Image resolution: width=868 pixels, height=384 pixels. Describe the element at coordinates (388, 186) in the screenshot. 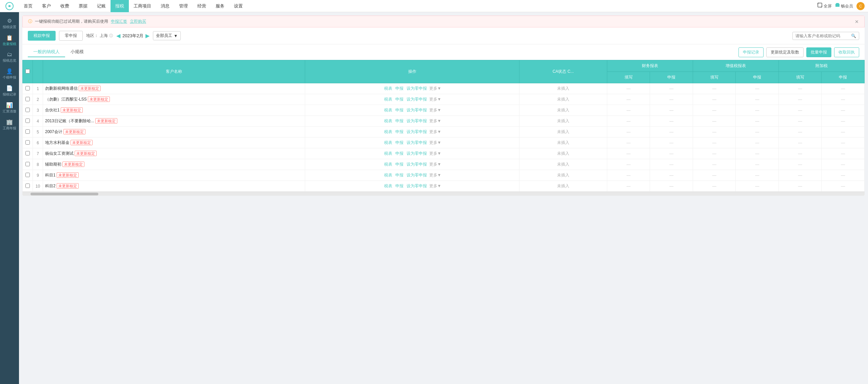

I see `op-tax-table-9: 税表` at that location.